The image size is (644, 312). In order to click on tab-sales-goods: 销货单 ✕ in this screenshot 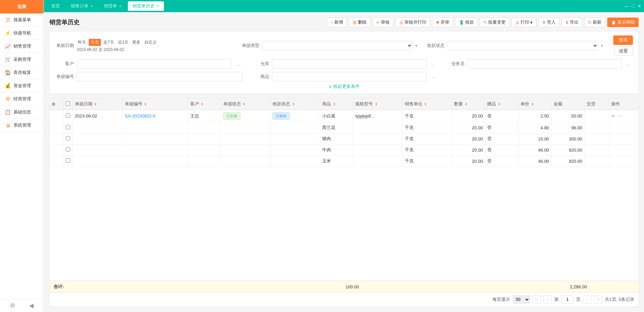, I will do `click(113, 6)`.